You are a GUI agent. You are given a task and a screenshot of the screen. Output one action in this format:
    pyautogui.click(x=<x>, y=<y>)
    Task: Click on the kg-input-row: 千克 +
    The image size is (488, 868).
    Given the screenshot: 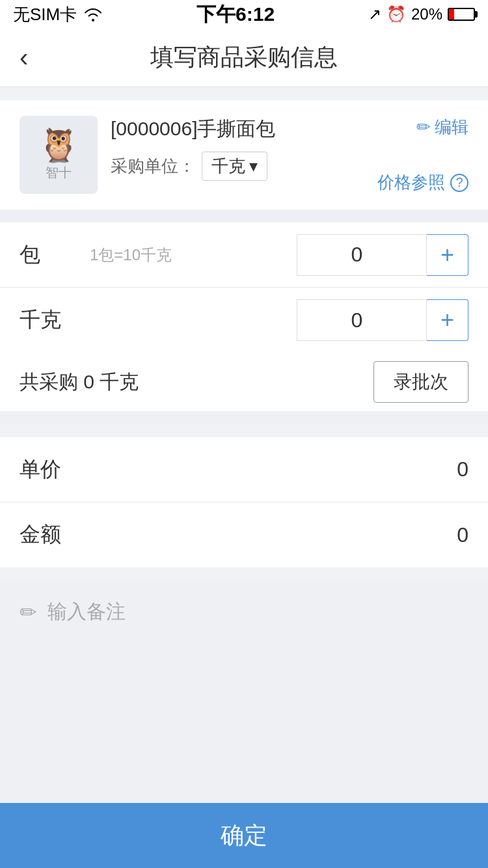 What is the action you would take?
    pyautogui.click(x=244, y=320)
    